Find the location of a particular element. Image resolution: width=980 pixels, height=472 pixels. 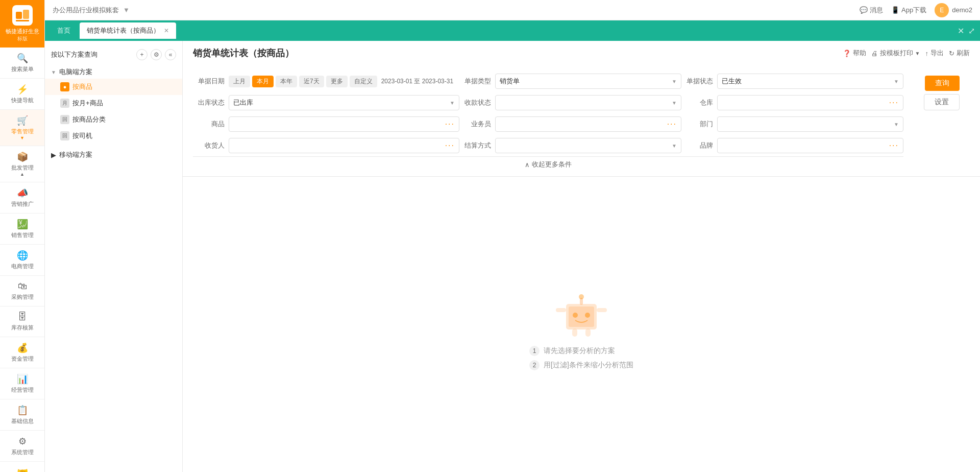

app-download-item: 📱 App下载 is located at coordinates (909, 10).